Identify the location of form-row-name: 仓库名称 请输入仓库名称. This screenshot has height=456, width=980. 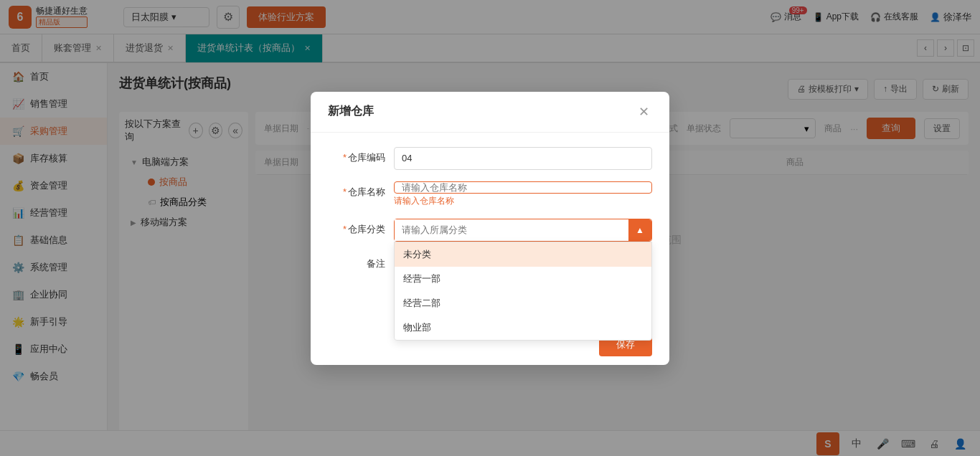
(490, 194).